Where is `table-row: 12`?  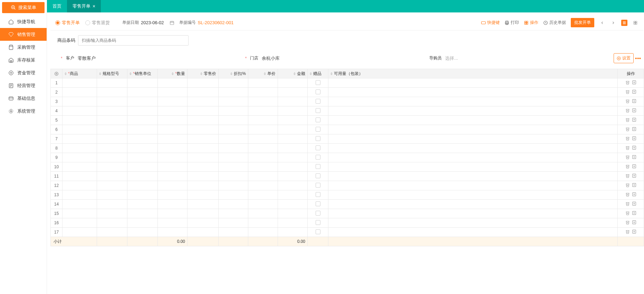 table-row: 12 is located at coordinates (347, 186).